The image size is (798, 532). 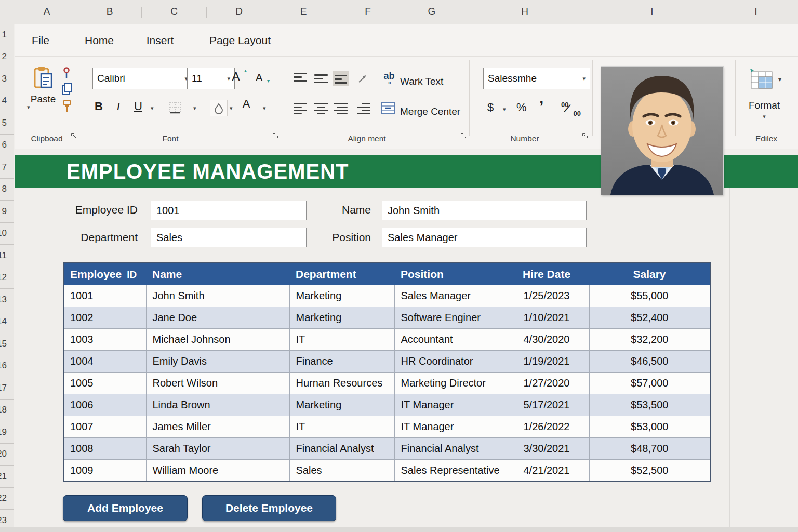 What do you see at coordinates (547, 471) in the screenshot?
I see `cell-hire-date: 4/21/2021` at bounding box center [547, 471].